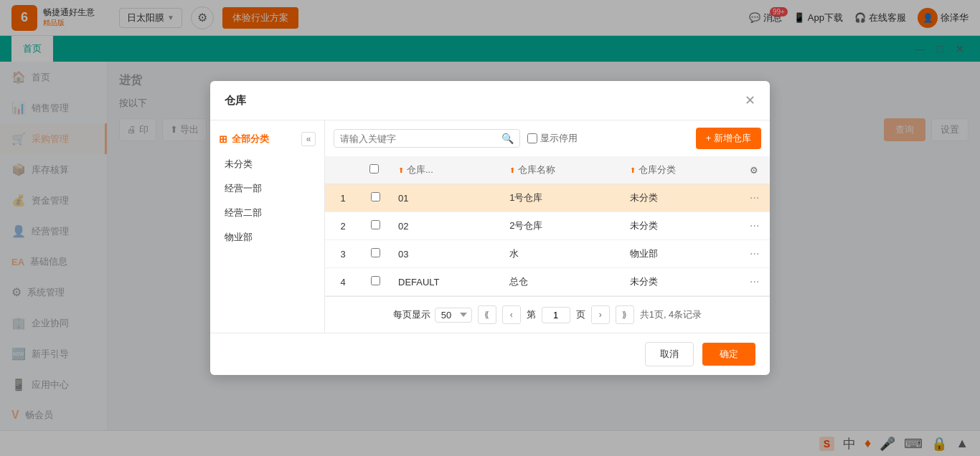 Image resolution: width=980 pixels, height=456 pixels. What do you see at coordinates (308, 139) in the screenshot?
I see `collapse-button: «` at bounding box center [308, 139].